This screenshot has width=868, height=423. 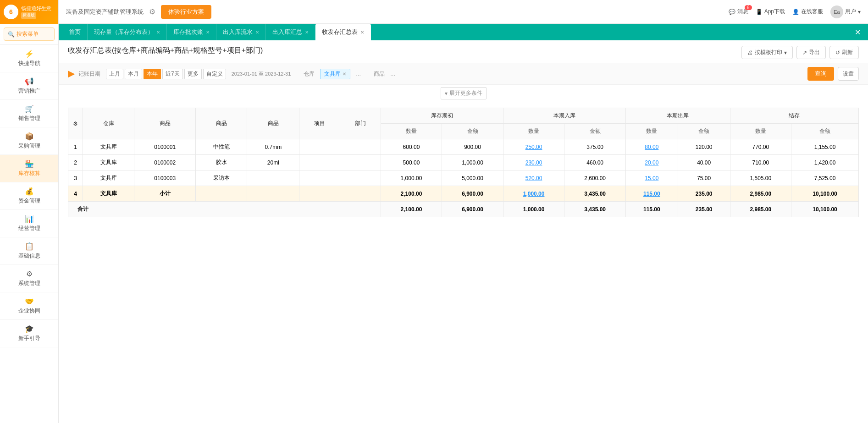 I want to click on col-header-spec: 商品, so click(x=273, y=124).